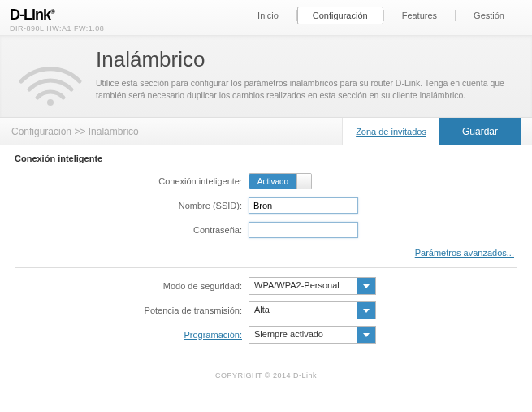 This screenshot has width=532, height=412. What do you see at coordinates (75, 132) in the screenshot?
I see `breadcrumb: Configuración >> Inalámbrico` at bounding box center [75, 132].